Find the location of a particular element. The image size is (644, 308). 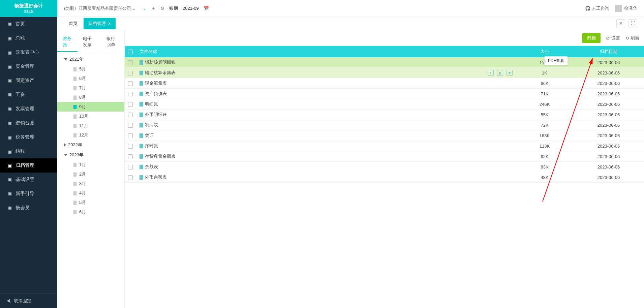

help-link: 🎧 人工咨询 is located at coordinates (597, 8).